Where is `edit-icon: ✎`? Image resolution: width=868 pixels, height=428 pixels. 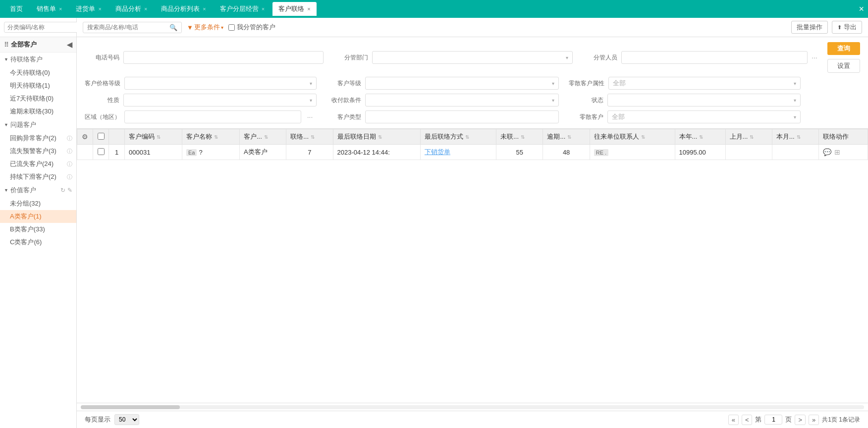 edit-icon: ✎ is located at coordinates (70, 190).